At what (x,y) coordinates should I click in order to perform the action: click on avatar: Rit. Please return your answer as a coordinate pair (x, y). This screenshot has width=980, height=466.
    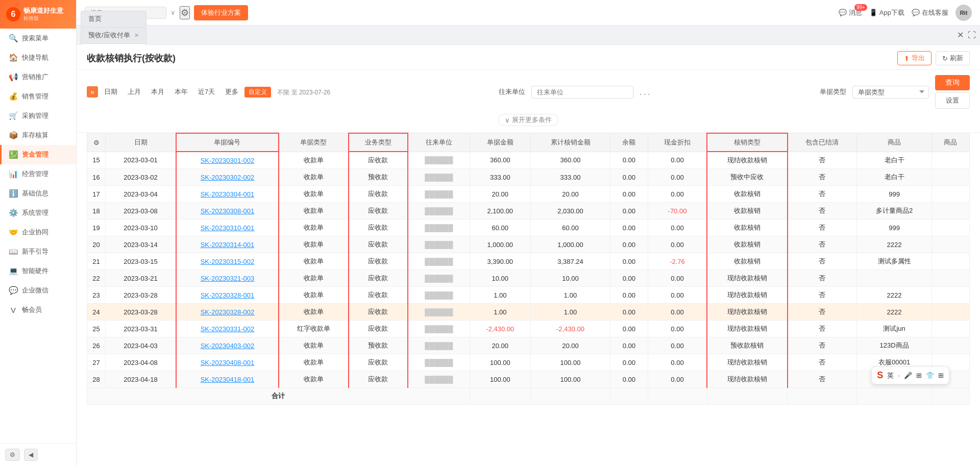
    Looking at the image, I should click on (964, 13).